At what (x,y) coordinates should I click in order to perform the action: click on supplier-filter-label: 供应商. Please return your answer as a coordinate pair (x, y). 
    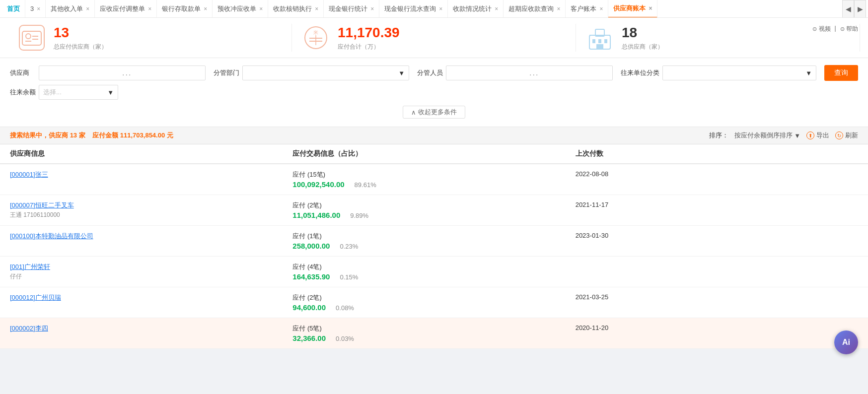
    Looking at the image, I should click on (23, 73).